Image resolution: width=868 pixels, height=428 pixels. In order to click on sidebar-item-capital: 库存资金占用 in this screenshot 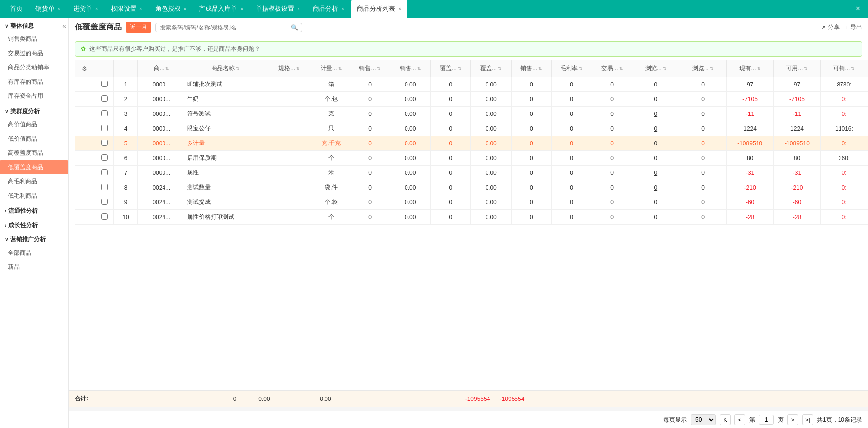, I will do `click(34, 96)`.